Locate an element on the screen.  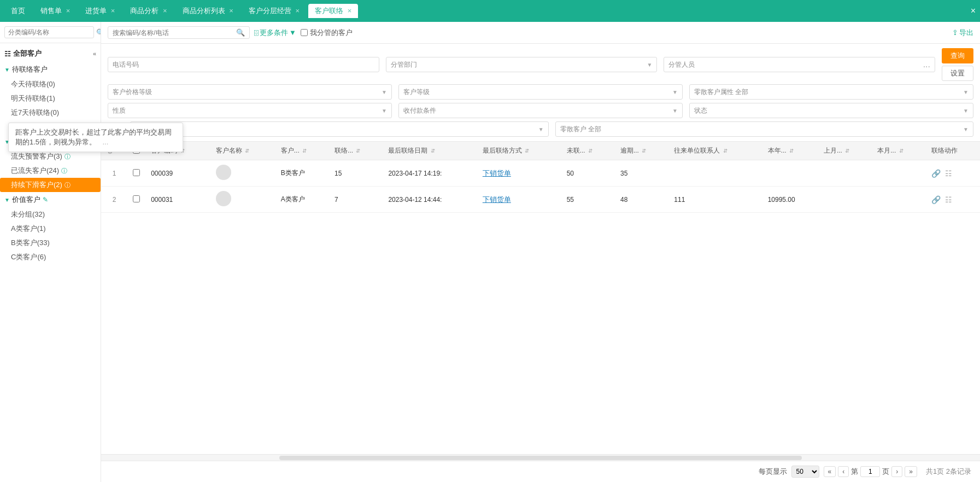
col-customer-type: 客户... ⇵ is located at coordinates (302, 151).